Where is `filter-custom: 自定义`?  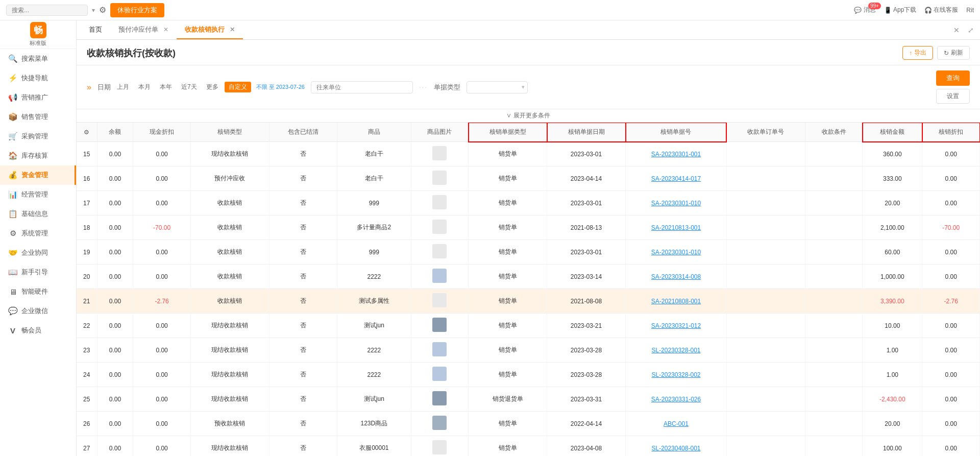 filter-custom: 自定义 is located at coordinates (238, 87).